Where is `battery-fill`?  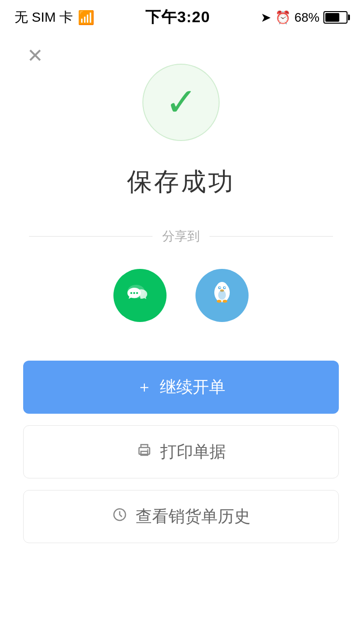 battery-fill is located at coordinates (332, 17).